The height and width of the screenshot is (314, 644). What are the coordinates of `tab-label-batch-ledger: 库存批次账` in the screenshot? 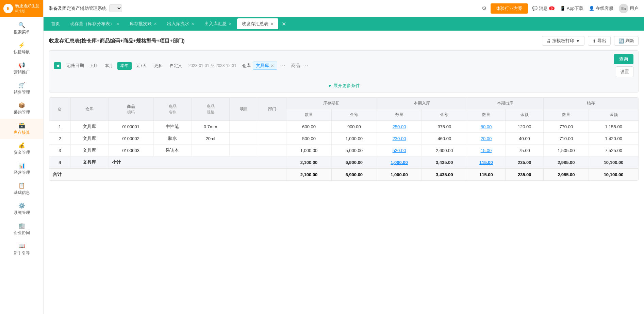 It's located at (141, 24).